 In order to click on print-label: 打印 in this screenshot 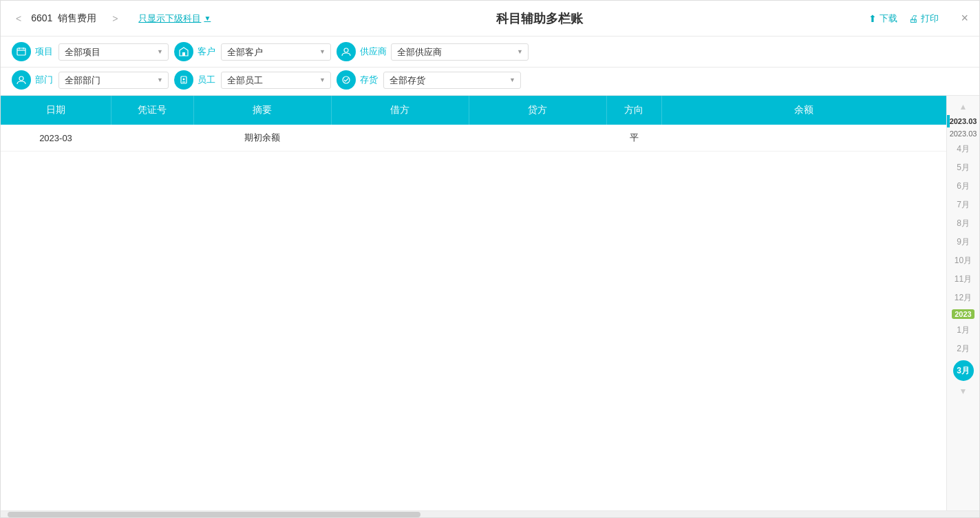, I will do `click(930, 19)`.